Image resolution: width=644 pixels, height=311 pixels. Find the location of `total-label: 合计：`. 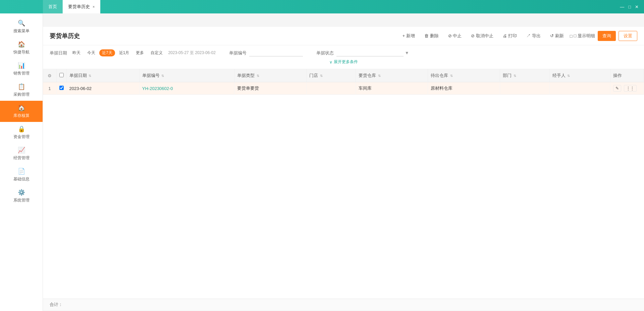

total-label: 合计： is located at coordinates (56, 305).